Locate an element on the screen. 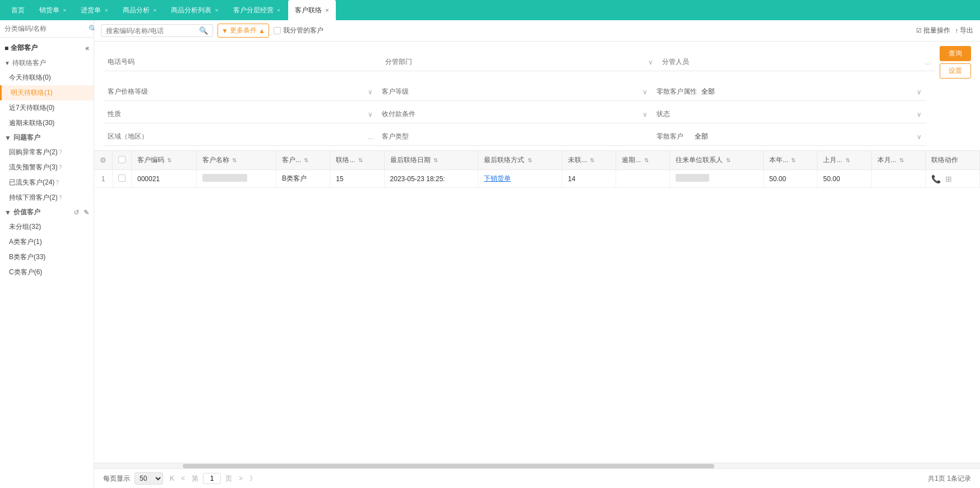 The width and height of the screenshot is (980, 488). sort-this-year-icon: ⇅ is located at coordinates (793, 160).